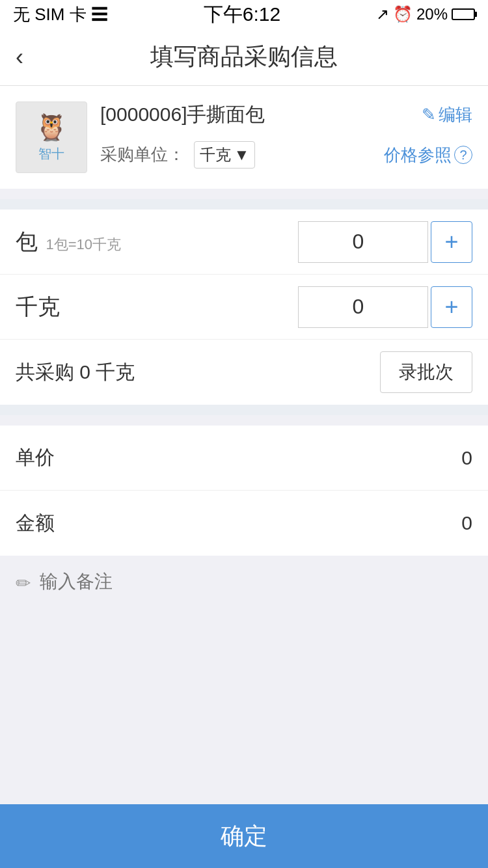 The image size is (488, 868). I want to click on notes-input, so click(256, 582).